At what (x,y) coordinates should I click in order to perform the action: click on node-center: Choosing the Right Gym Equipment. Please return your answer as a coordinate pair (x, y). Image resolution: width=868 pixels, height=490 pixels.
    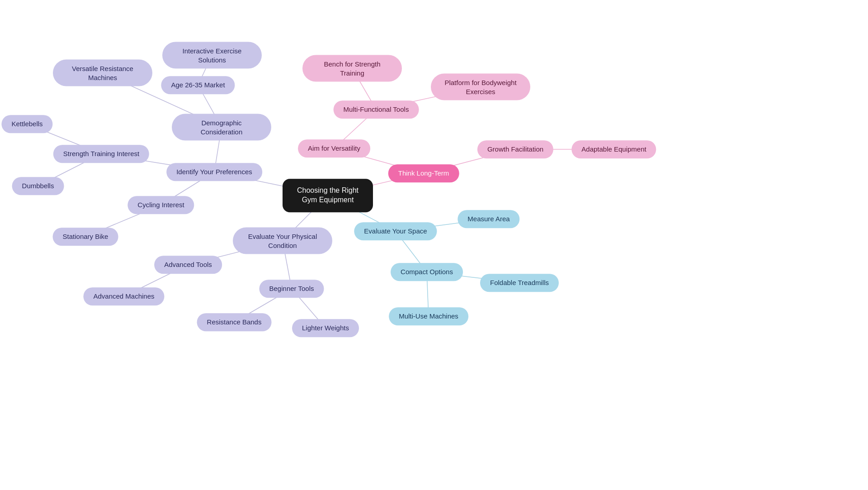
    Looking at the image, I should click on (328, 195).